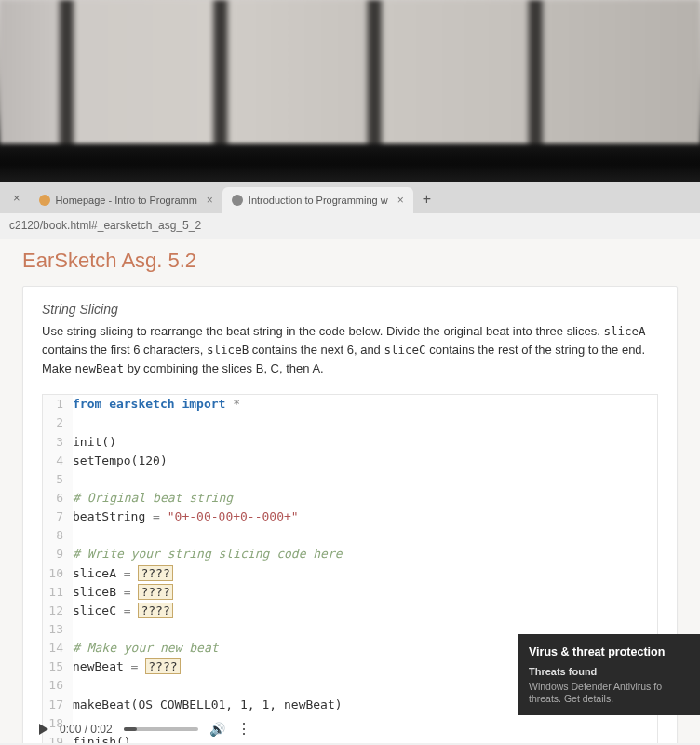 Image resolution: width=700 pixels, height=745 pixels. I want to click on toast-title: Virus & threat protection, so click(609, 652).